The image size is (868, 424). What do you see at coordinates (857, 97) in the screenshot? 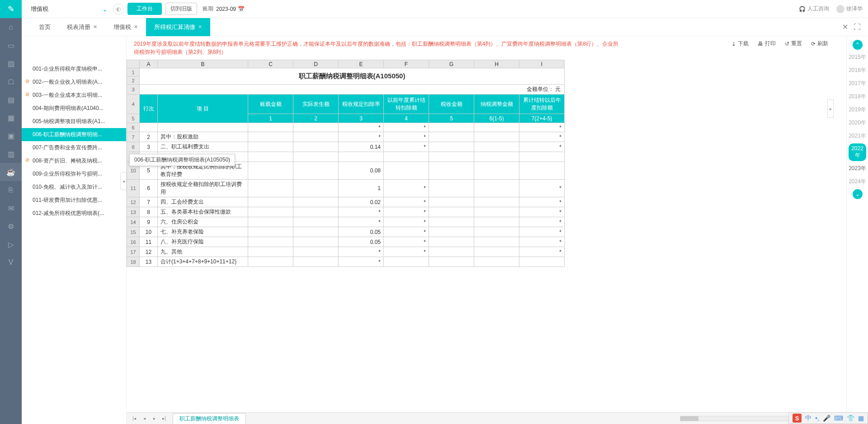
I see `year-2018年: 2018年` at bounding box center [857, 97].